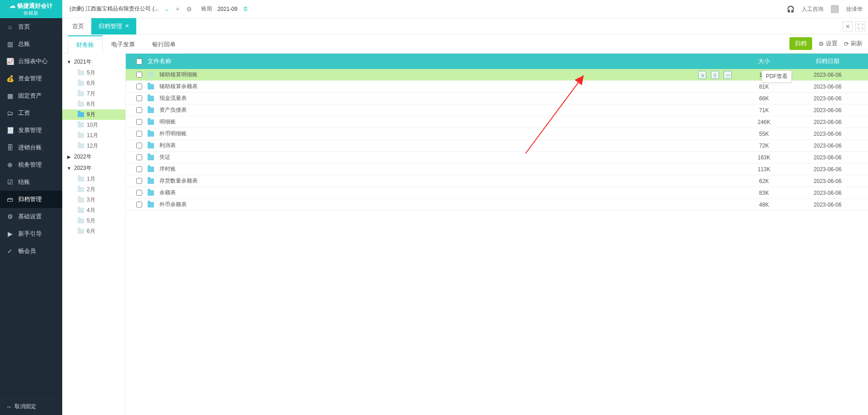 The image size is (868, 415). I want to click on file-row-9: 存货数量余额表62K2023-06-06, so click(497, 181).